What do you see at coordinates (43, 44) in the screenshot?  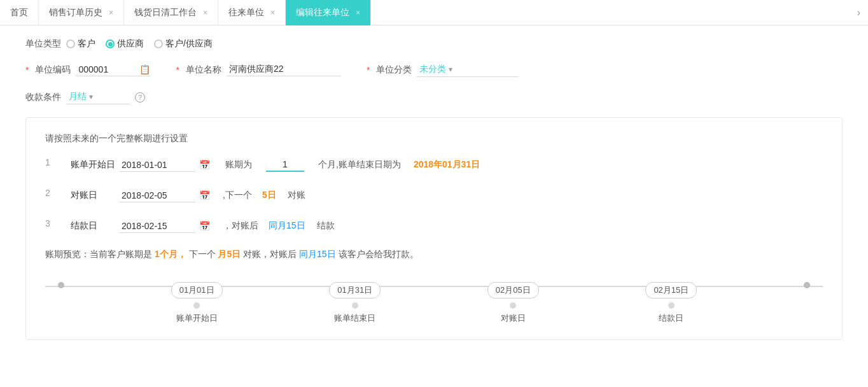 I see `unit-type-label: 单位类型` at bounding box center [43, 44].